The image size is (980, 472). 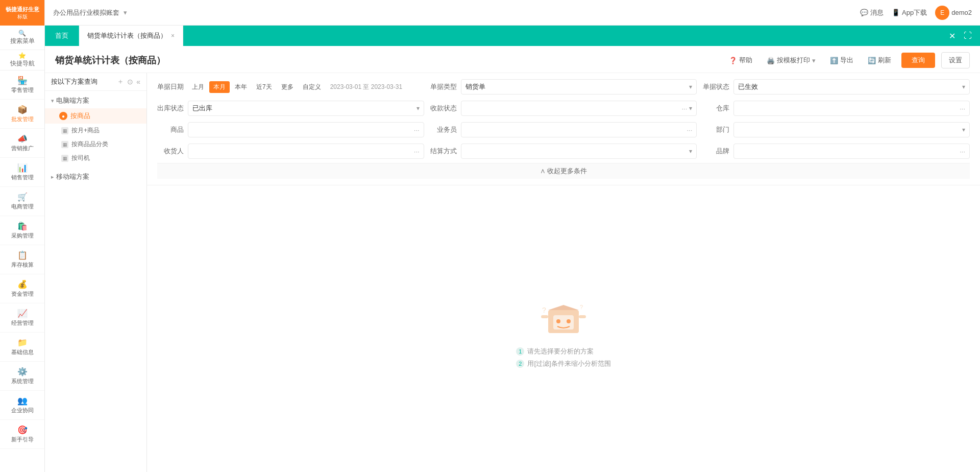 What do you see at coordinates (691, 108) in the screenshot?
I see `payment-arrow` at bounding box center [691, 108].